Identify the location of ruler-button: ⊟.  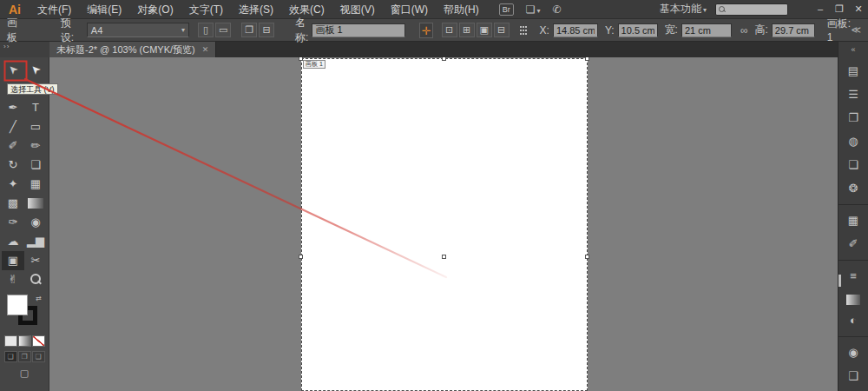
(502, 30).